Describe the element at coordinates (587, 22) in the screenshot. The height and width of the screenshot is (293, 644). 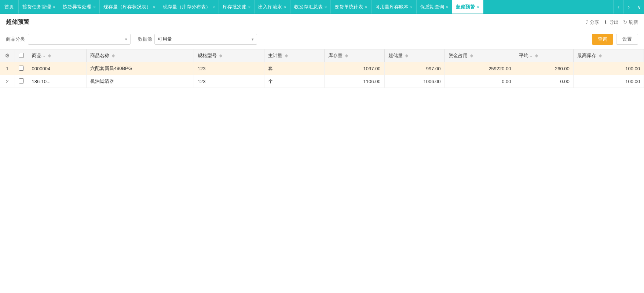
I see `share-icon: ⤴` at that location.